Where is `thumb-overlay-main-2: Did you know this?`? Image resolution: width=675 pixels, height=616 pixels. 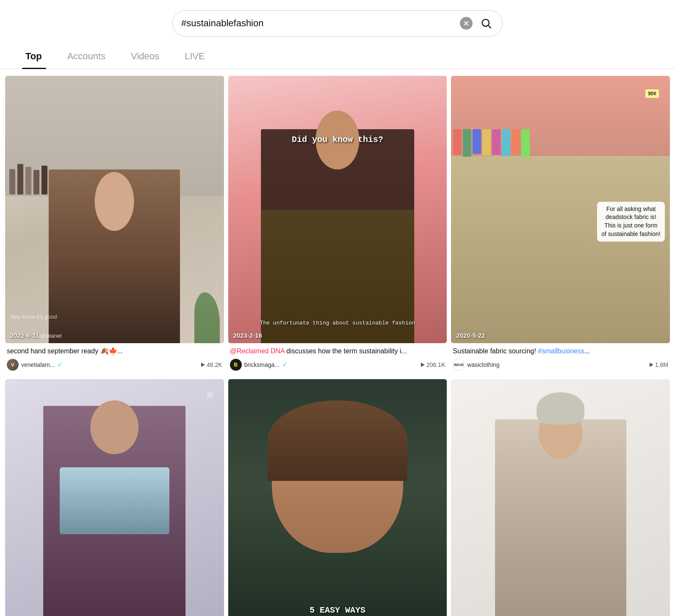 thumb-overlay-main-2: Did you know this? is located at coordinates (338, 140).